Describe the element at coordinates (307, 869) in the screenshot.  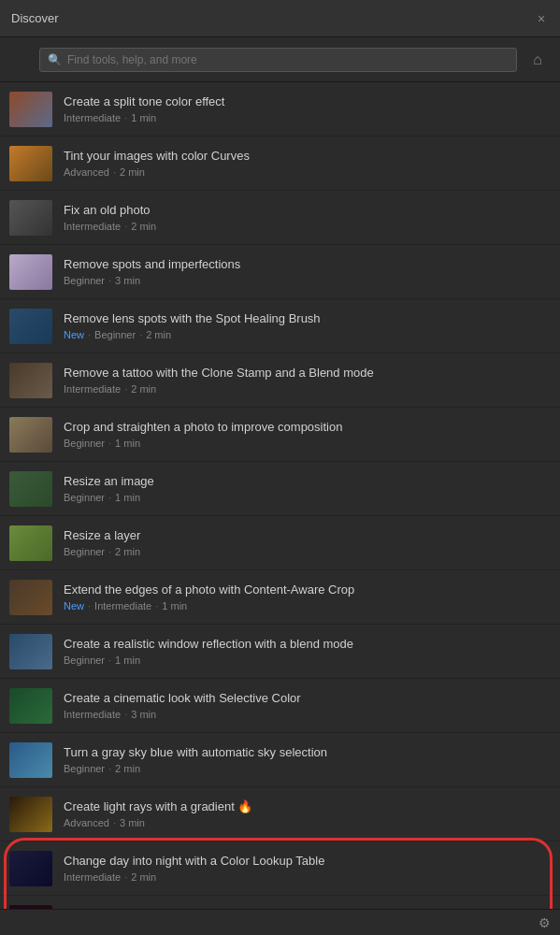
I see `tutorial-info: Change day into night with a Color Looku…` at that location.